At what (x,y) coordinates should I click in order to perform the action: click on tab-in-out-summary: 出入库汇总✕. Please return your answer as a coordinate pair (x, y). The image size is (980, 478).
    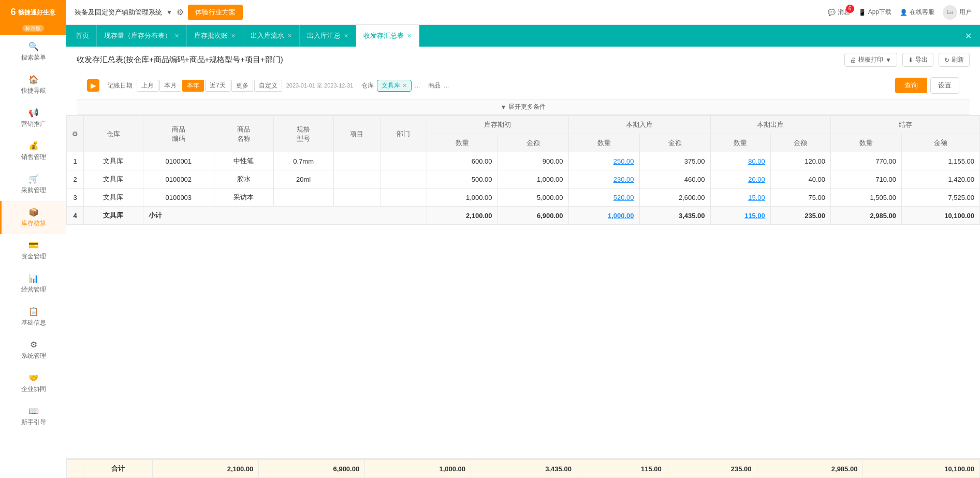
    Looking at the image, I should click on (328, 36).